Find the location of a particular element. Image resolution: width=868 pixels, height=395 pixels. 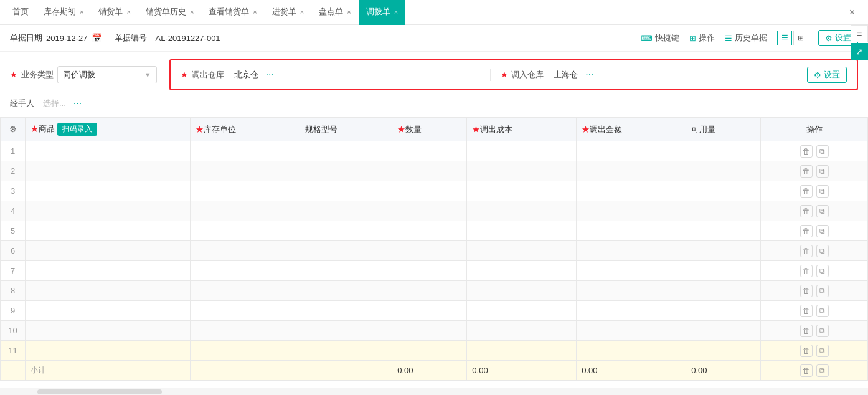

scrollbar-thumb is located at coordinates (100, 392).